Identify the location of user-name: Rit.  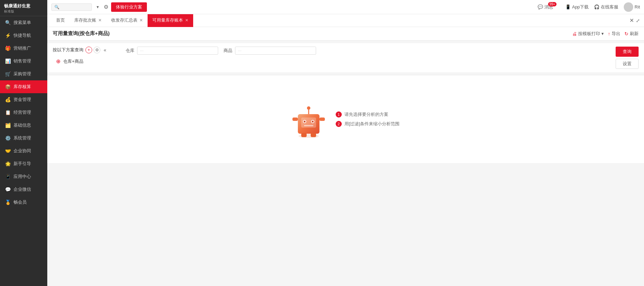
(637, 7).